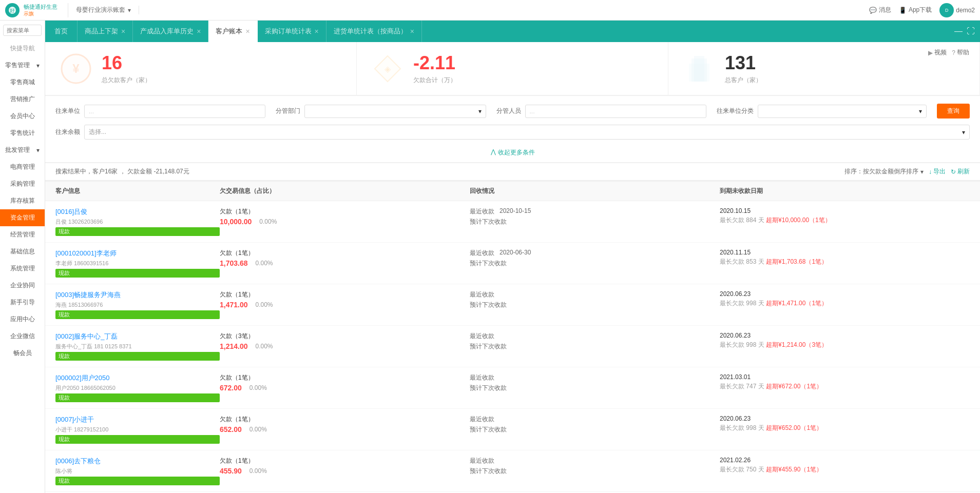 The image size is (980, 493). I want to click on overdue-link-1: 超期¥1,703.68（1笔）, so click(797, 262).